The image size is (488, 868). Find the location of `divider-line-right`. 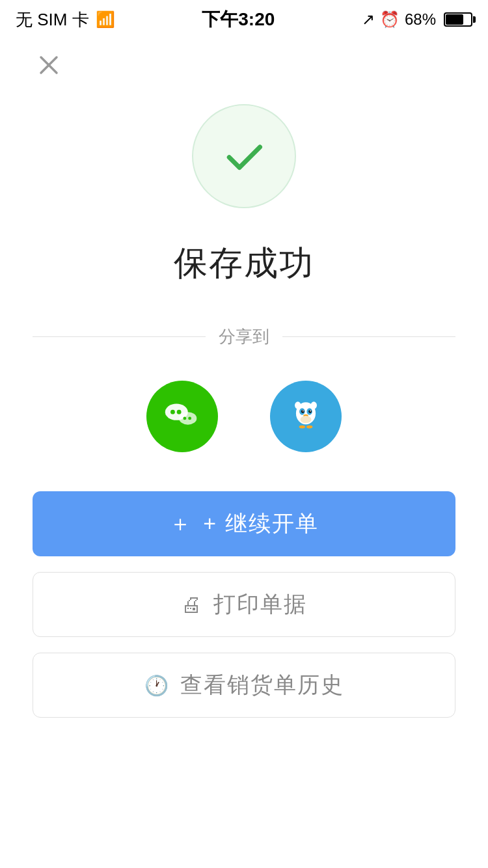

divider-line-right is located at coordinates (369, 337).